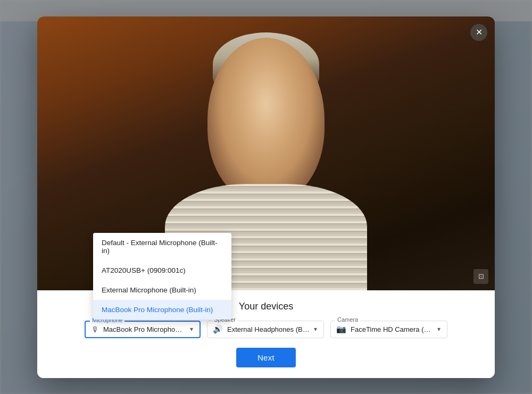  What do you see at coordinates (266, 330) in the screenshot?
I see `device-selectors: Microphone 🎙 MacBook Pro Microphone (Bu.…` at bounding box center [266, 330].